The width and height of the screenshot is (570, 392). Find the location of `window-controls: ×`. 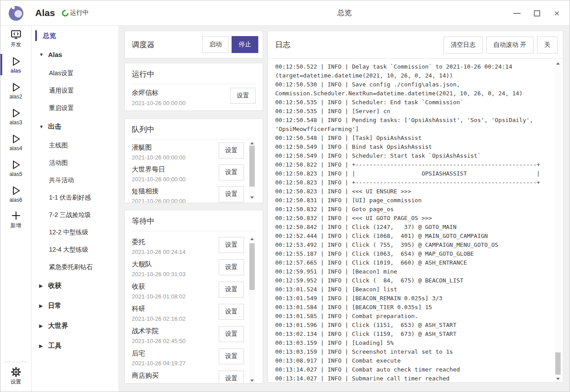

window-controls: × is located at coordinates (537, 13).